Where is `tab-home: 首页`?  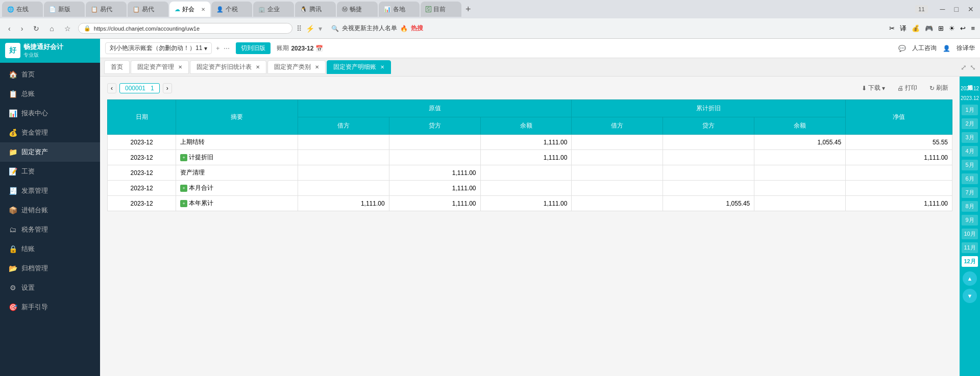 tab-home: 首页 is located at coordinates (117, 67).